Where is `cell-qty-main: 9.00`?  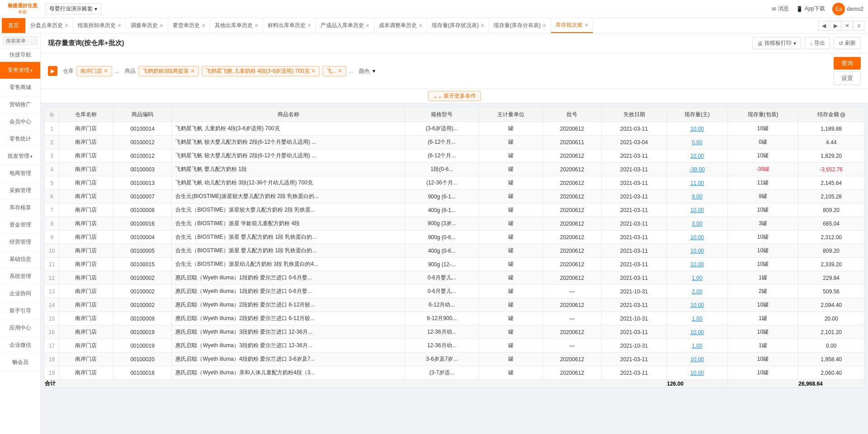 cell-qty-main: 9.00 is located at coordinates (697, 197).